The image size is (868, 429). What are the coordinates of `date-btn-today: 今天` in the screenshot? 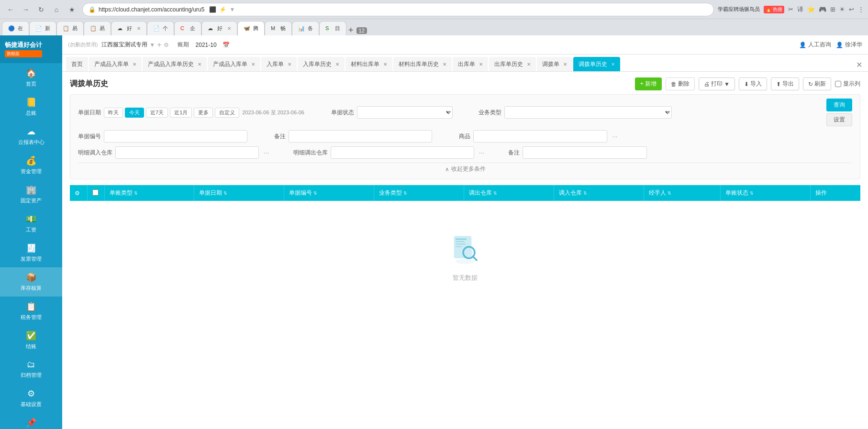 It's located at (134, 113).